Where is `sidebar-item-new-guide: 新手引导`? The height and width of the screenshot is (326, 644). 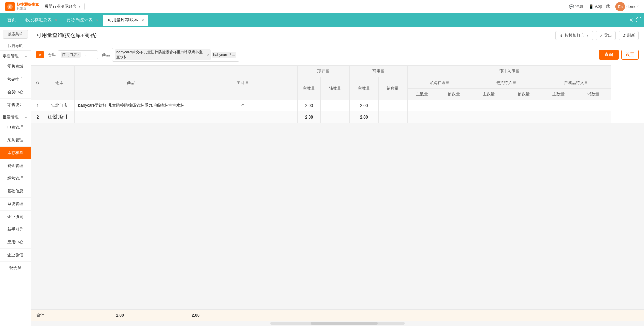
sidebar-item-new-guide: 新手引导 is located at coordinates (15, 230).